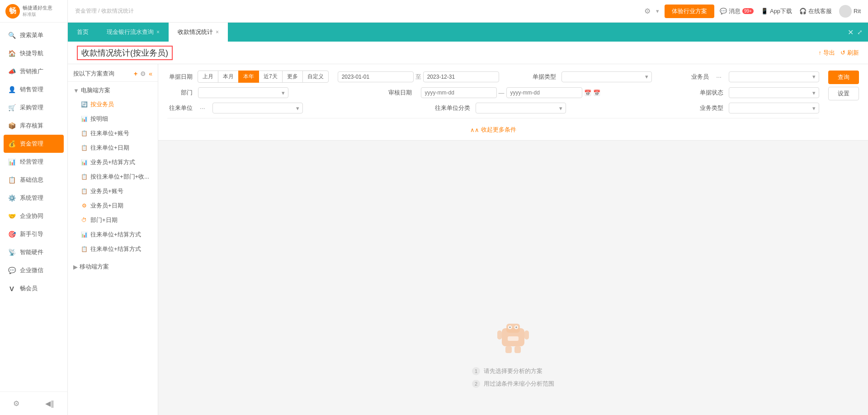 Image resolution: width=868 pixels, height=415 pixels. What do you see at coordinates (513, 337) in the screenshot?
I see `empty-robot-image` at bounding box center [513, 337].